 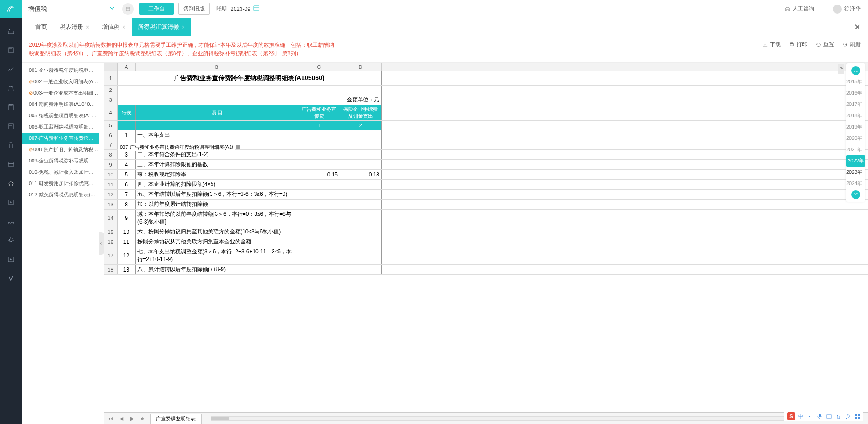 I want to click on avatar-icon, so click(x=837, y=9).